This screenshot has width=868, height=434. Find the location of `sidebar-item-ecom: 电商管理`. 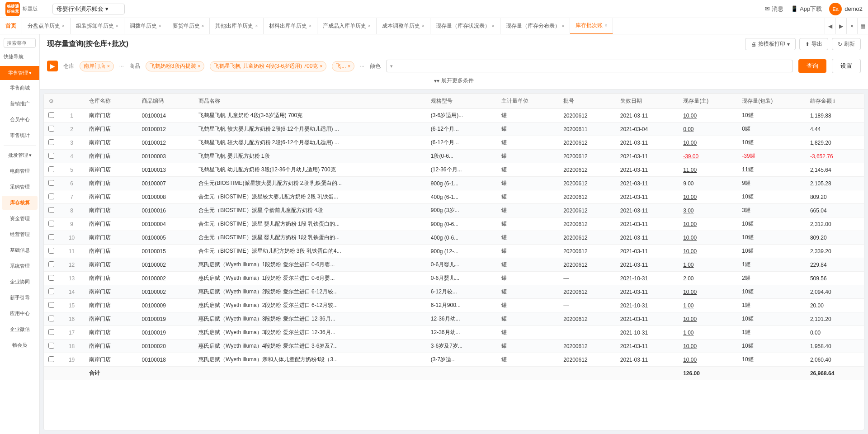

sidebar-item-ecom: 电商管理 is located at coordinates (20, 171).